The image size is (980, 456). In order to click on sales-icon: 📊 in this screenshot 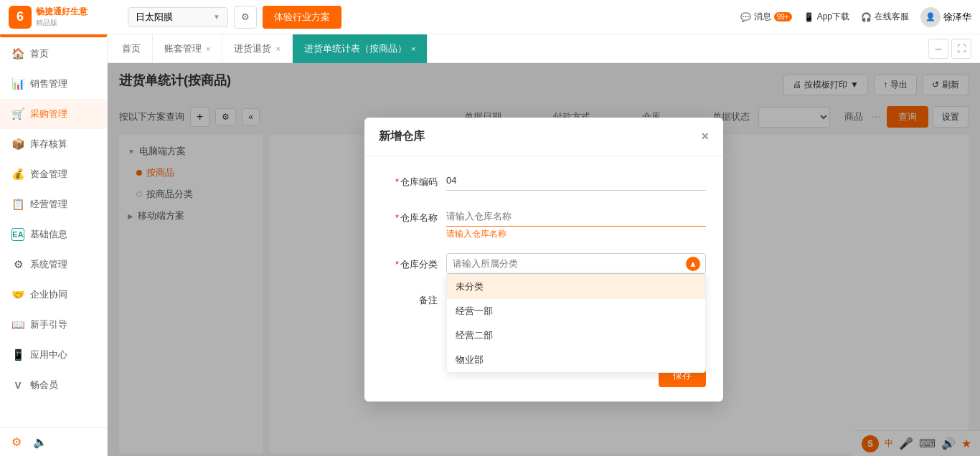, I will do `click(18, 84)`.